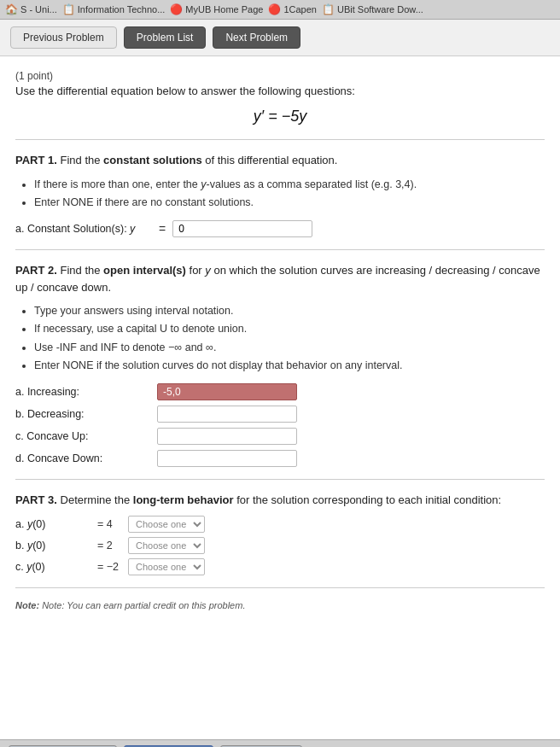 This screenshot has height=747, width=560. I want to click on part3-b-value: = 2, so click(110, 546).